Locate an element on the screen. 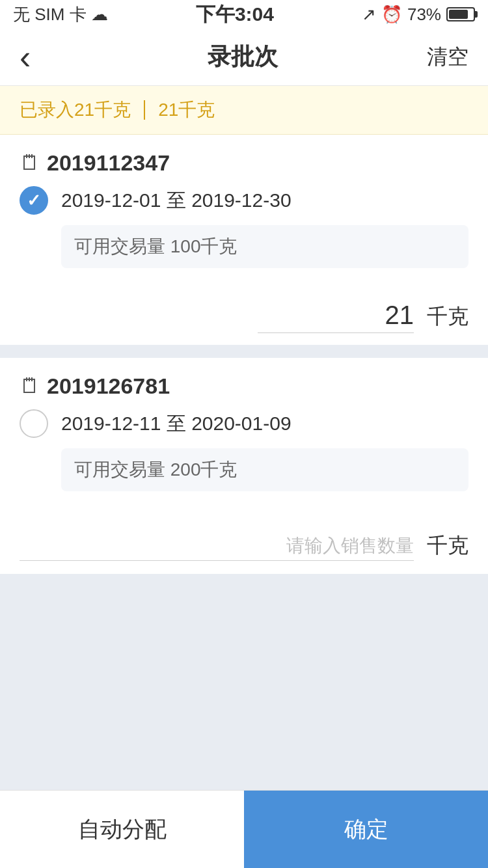 The width and height of the screenshot is (488, 868). batch-header-2: 🗒 2019126781 is located at coordinates (244, 387).